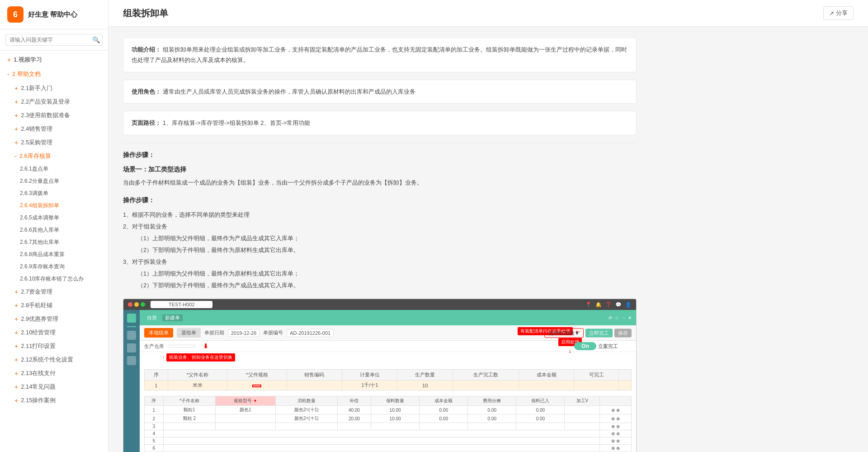 The height and width of the screenshot is (452, 868). I want to click on sidebar-item-help: - 2.帮助文档, so click(54, 74).